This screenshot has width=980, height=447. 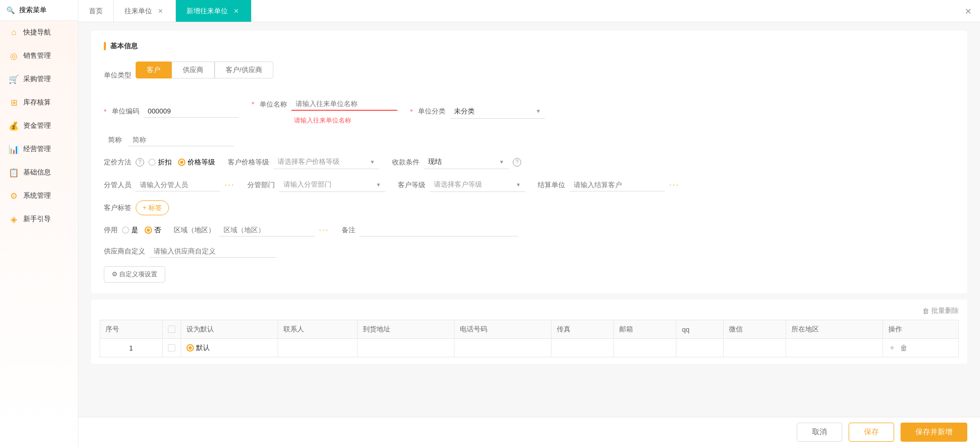 What do you see at coordinates (96, 11) in the screenshot?
I see `tab-home: 首页` at bounding box center [96, 11].